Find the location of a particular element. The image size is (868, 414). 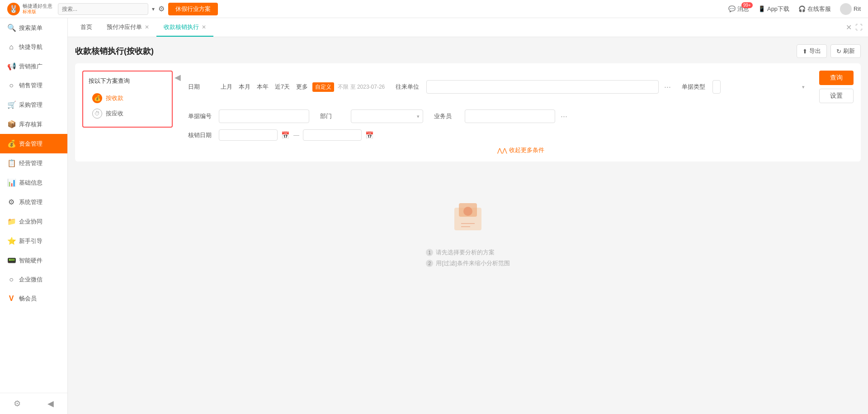

bill-no-input is located at coordinates (264, 116).